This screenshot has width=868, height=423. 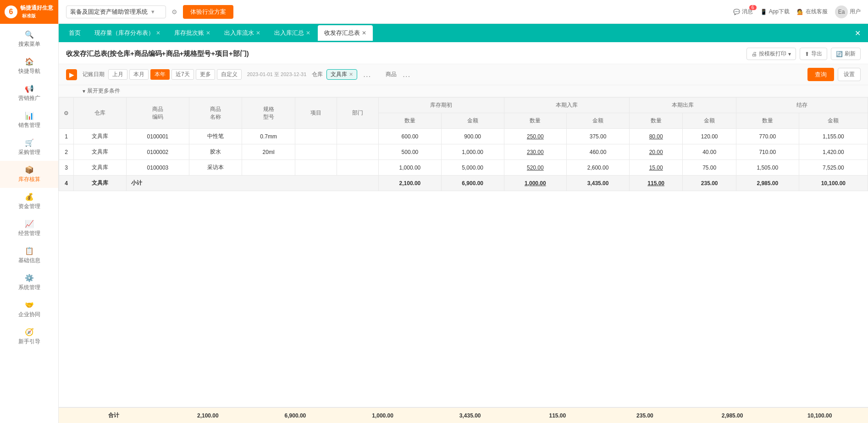 I want to click on sidebar-item-marketing: 📢 营销推广, so click(x=29, y=93).